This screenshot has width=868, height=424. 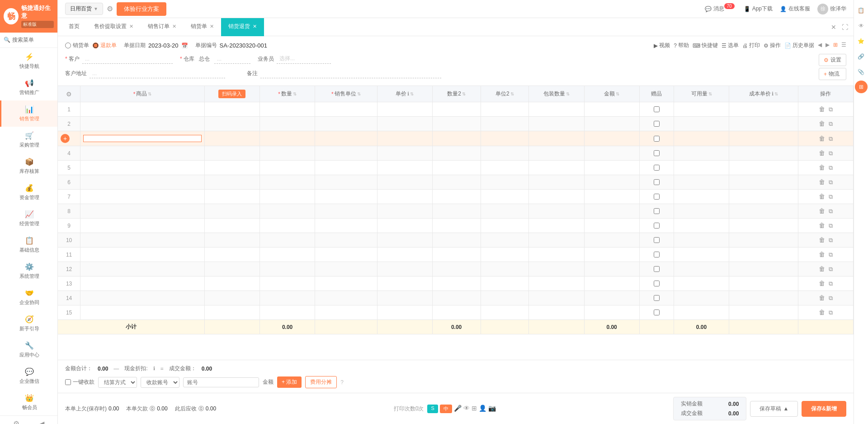 I want to click on sort-pack-icon: ⇅, so click(x=568, y=94).